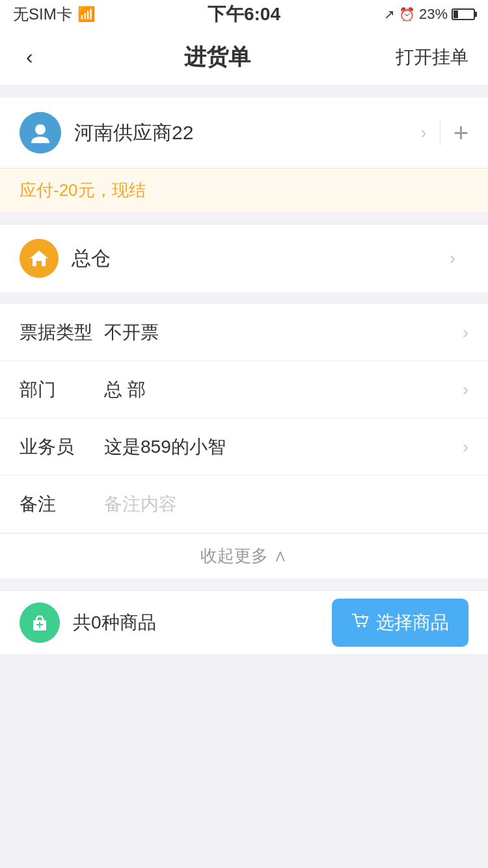 The width and height of the screenshot is (488, 868). Describe the element at coordinates (202, 623) in the screenshot. I see `product-count-label: 共0种商品` at that location.